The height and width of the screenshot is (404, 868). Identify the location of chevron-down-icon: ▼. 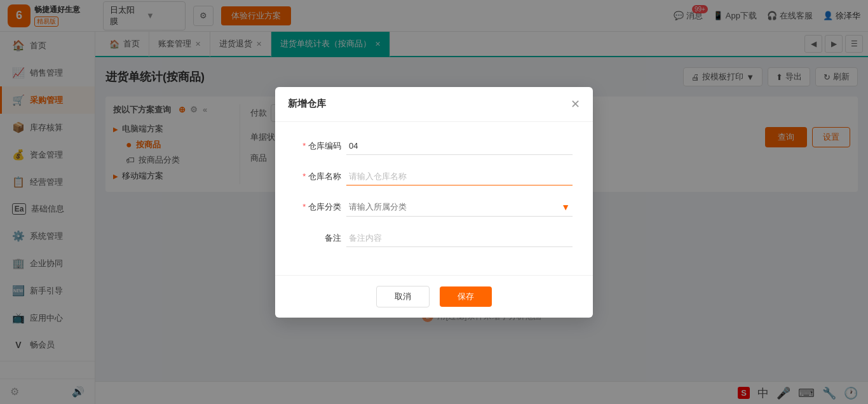
(566, 207).